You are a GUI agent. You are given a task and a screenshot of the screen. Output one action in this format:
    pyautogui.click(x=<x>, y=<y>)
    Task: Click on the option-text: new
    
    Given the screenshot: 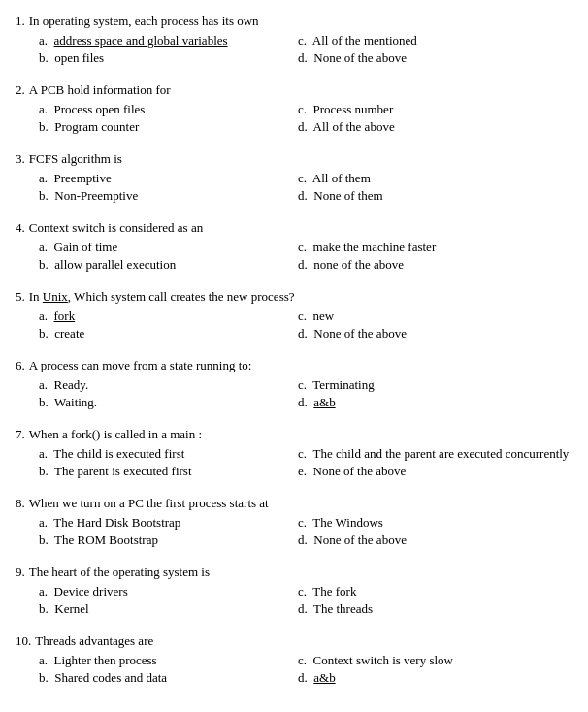 What is the action you would take?
    pyautogui.click(x=324, y=316)
    